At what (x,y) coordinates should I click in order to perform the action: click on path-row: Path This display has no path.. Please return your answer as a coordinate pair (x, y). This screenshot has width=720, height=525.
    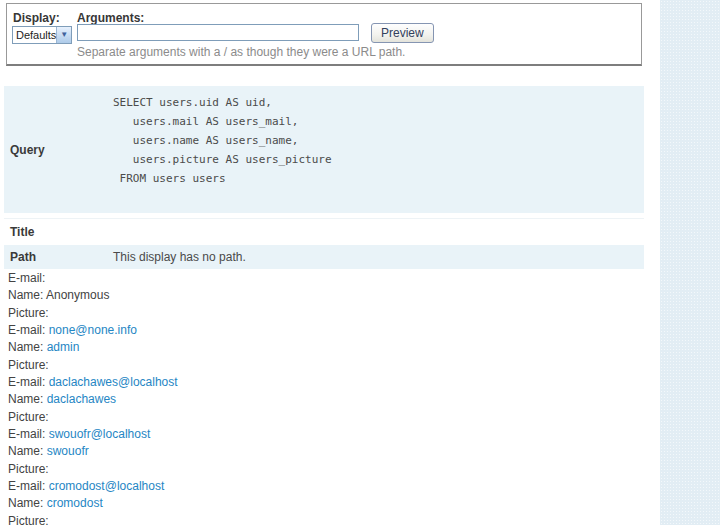
    Looking at the image, I should click on (324, 257).